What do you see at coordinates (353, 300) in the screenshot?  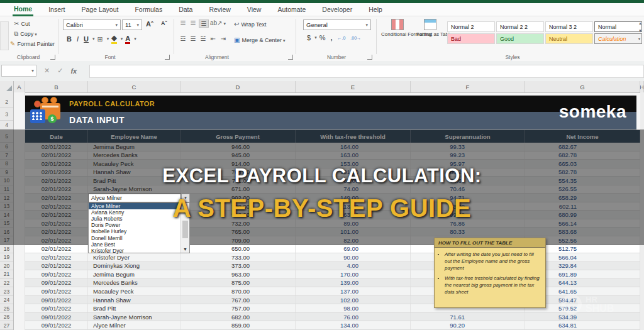 I see `cell-tax-free-threshold: 102.00` at bounding box center [353, 300].